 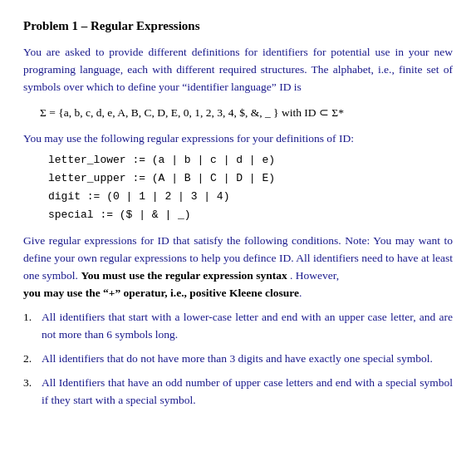 What do you see at coordinates (32, 359) in the screenshot?
I see `list-num-2: 2.` at bounding box center [32, 359].